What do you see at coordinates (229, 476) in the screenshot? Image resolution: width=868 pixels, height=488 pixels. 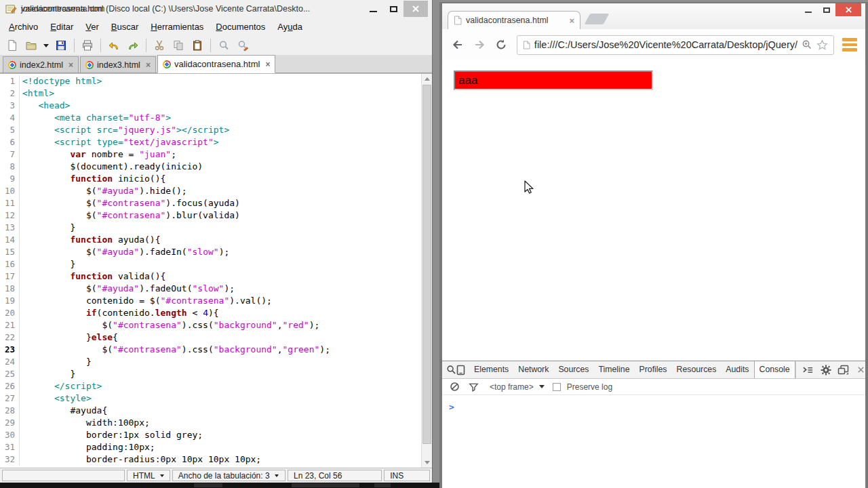 I see `status-tab-width: Ancho de la tabulación: 3` at bounding box center [229, 476].